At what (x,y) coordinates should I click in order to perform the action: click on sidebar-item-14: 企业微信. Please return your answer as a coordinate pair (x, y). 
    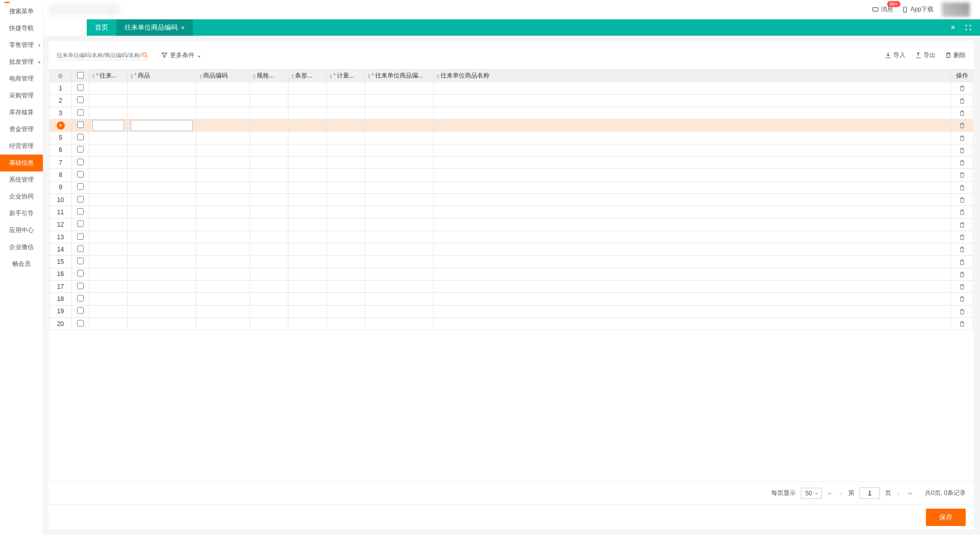
    Looking at the image, I should click on (21, 247).